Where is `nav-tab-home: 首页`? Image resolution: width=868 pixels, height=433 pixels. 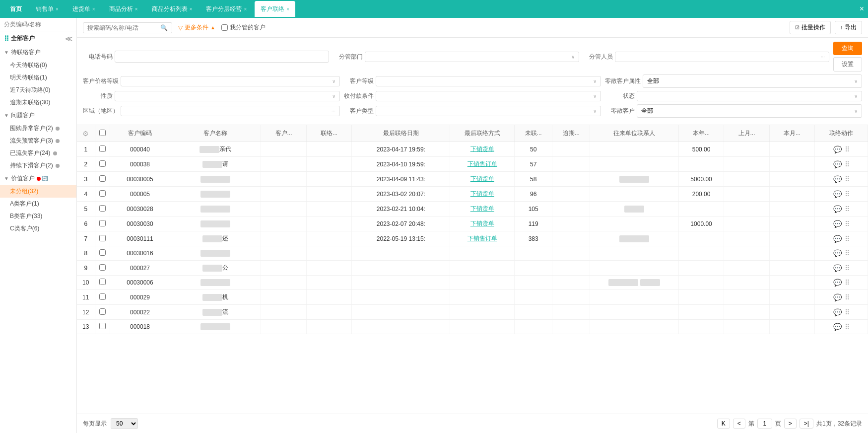 nav-tab-home: 首页 is located at coordinates (16, 9).